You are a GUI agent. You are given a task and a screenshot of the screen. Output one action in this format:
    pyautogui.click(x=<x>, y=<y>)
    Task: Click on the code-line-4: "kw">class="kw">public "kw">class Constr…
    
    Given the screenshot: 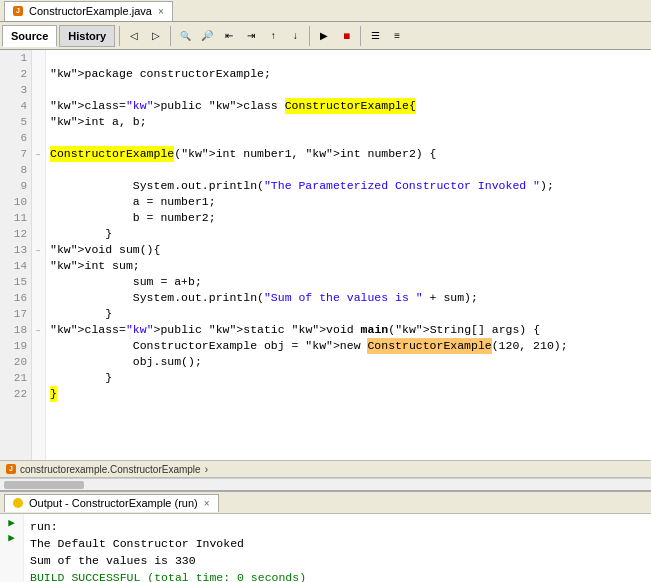 What is the action you would take?
    pyautogui.click(x=348, y=106)
    